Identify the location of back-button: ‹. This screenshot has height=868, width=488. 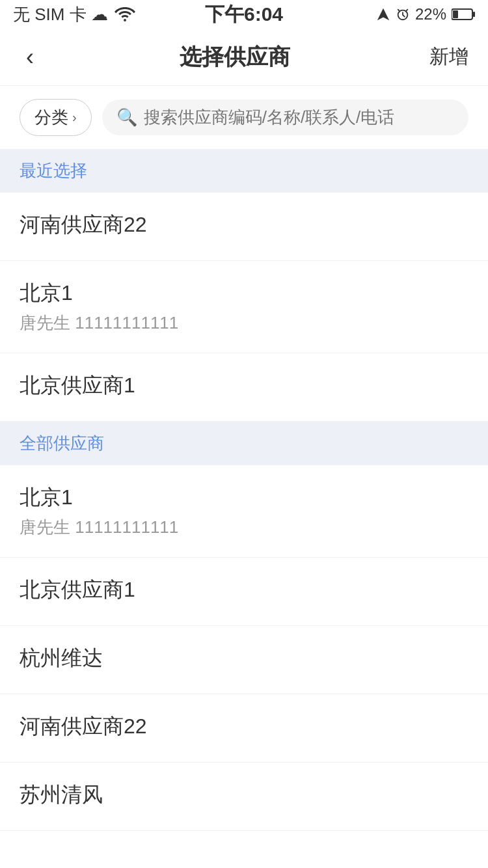
(30, 57).